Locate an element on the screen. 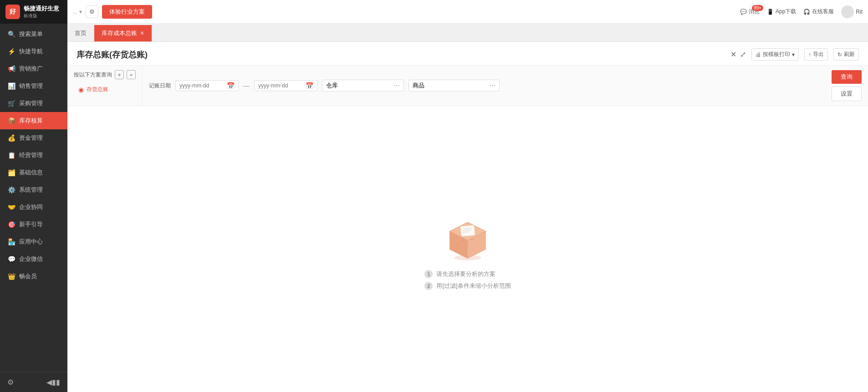  sidebar-item-purchase: 🛒 采购管理 is located at coordinates (34, 103).